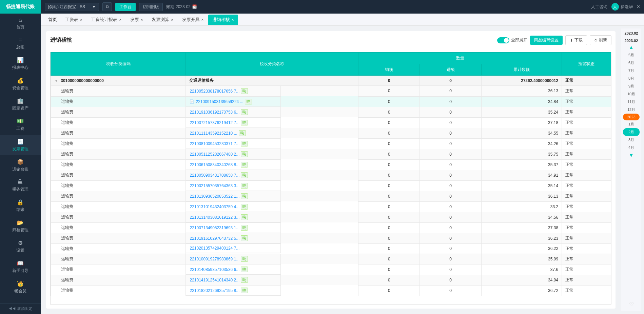 The height and width of the screenshot is (314, 644). What do you see at coordinates (20, 165) in the screenshot?
I see `sidebar-item-sales: 📦 进销台账` at bounding box center [20, 165].